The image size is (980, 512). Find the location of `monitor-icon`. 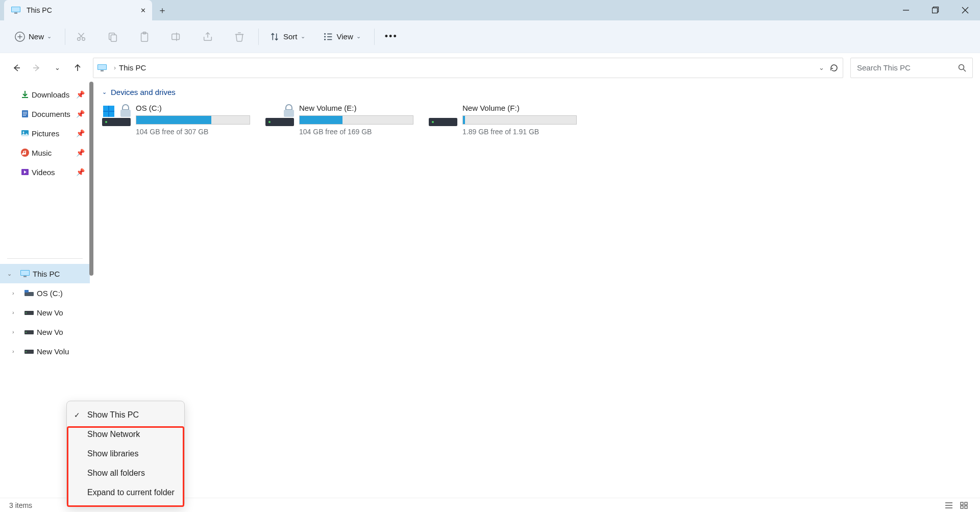

monitor-icon is located at coordinates (16, 10).